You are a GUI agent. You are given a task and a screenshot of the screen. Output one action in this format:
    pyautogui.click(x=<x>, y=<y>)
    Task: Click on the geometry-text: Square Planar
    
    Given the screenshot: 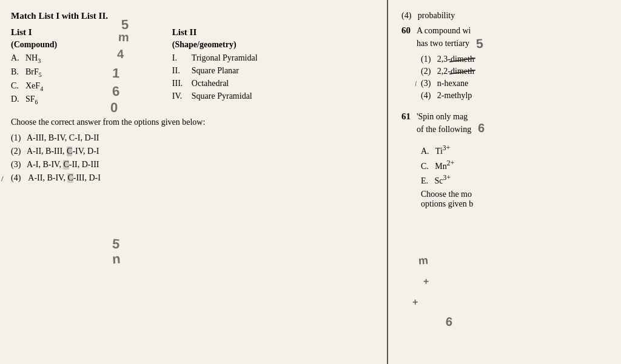 What is the action you would take?
    pyautogui.click(x=215, y=71)
    